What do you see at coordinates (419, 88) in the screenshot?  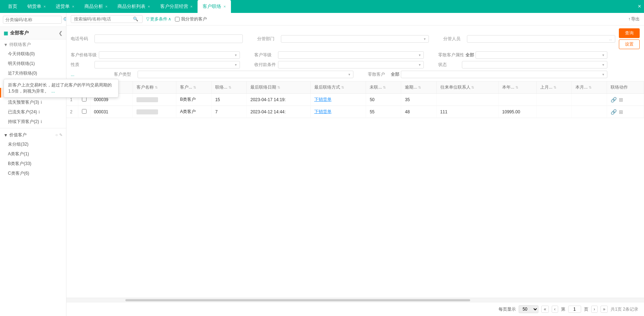 I see `overdue-sort-icon: ⇅` at bounding box center [419, 88].